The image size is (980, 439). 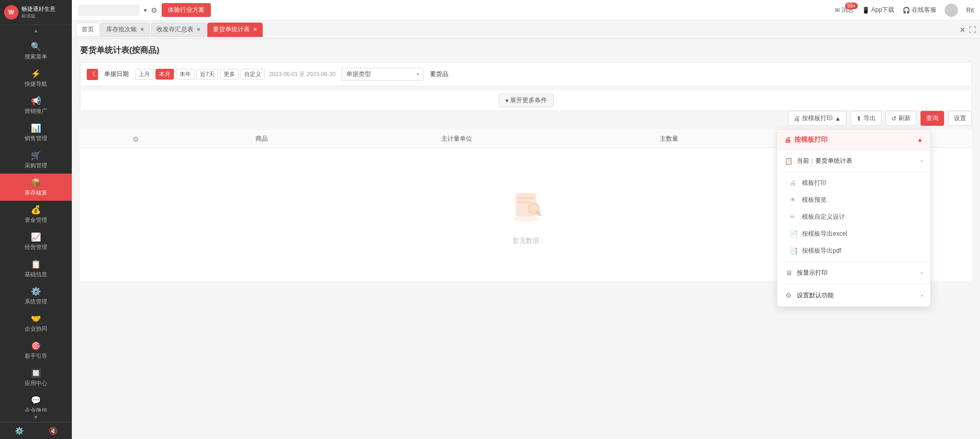 I want to click on tab-order-stats: 要货单统计表 ✕, so click(x=235, y=30).